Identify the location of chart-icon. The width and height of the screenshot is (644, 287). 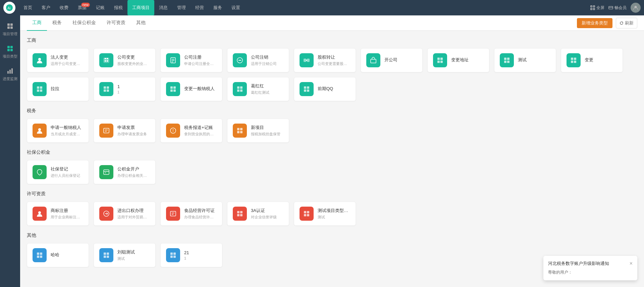
(10, 71).